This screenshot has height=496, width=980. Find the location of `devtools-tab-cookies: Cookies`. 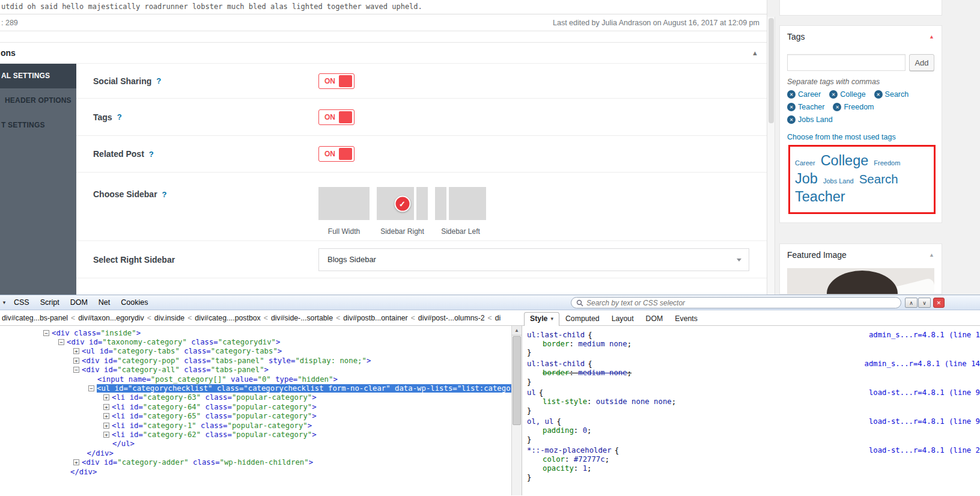

devtools-tab-cookies: Cookies is located at coordinates (135, 302).